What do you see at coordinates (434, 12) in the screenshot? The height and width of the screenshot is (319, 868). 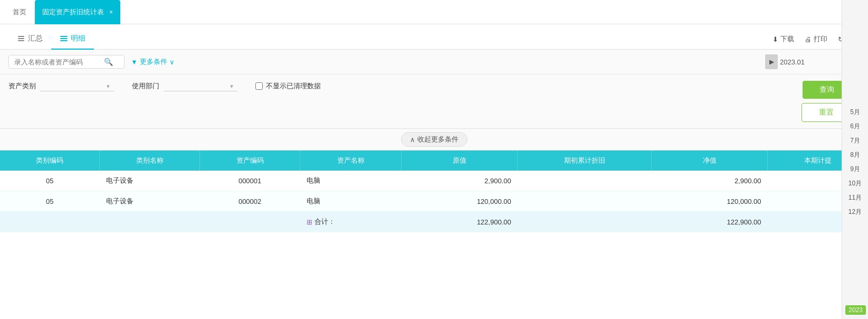 I see `top-nav: 首页 固定资产折旧统计表 × ×` at bounding box center [434, 12].